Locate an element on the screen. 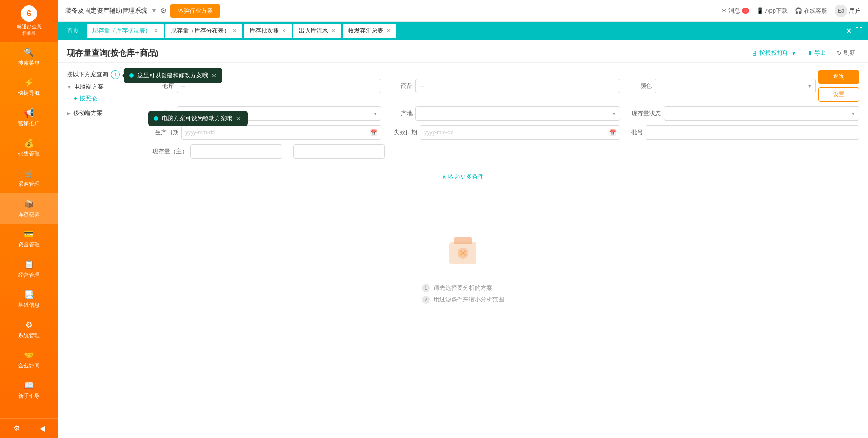  tab-label: 出入库流水 is located at coordinates (314, 31).